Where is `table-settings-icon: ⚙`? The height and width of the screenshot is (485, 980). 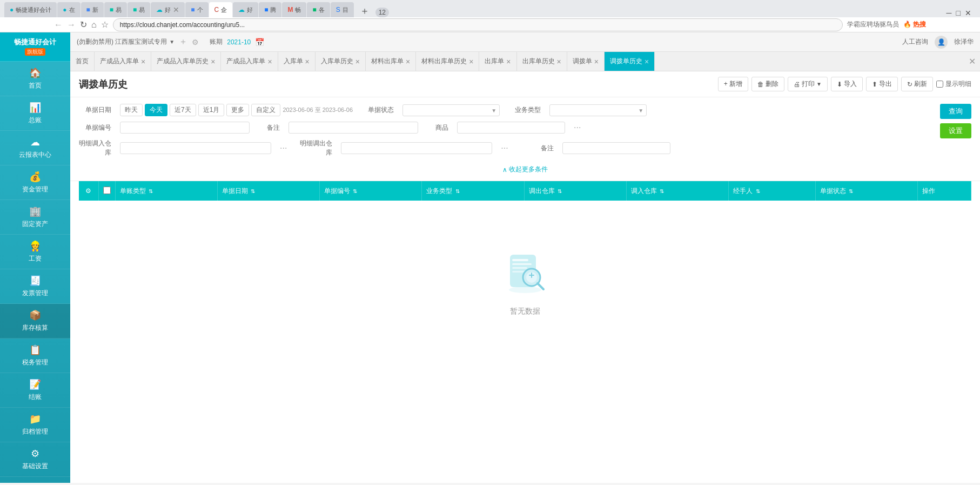 table-settings-icon: ⚙ is located at coordinates (89, 191).